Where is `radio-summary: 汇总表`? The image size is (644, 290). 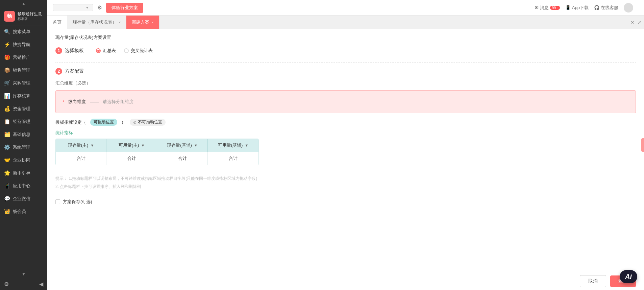 radio-summary: 汇总表 is located at coordinates (106, 51).